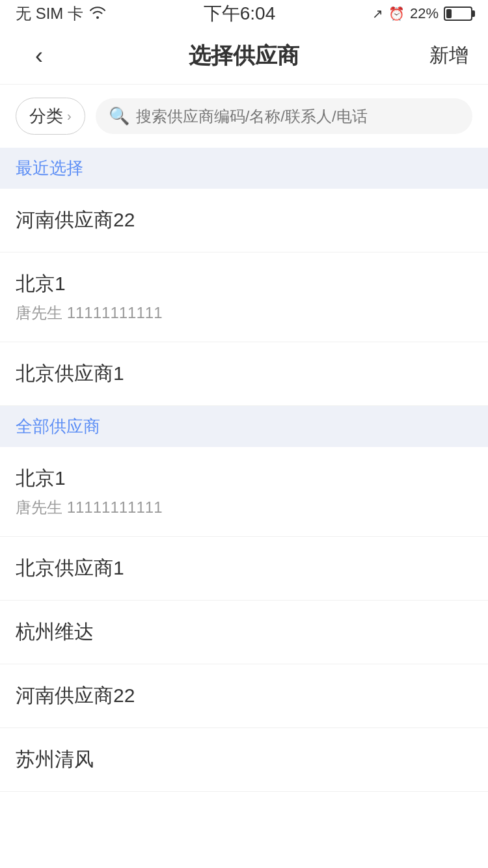 This screenshot has width=488, height=868. I want to click on search-icon: 🔍, so click(119, 116).